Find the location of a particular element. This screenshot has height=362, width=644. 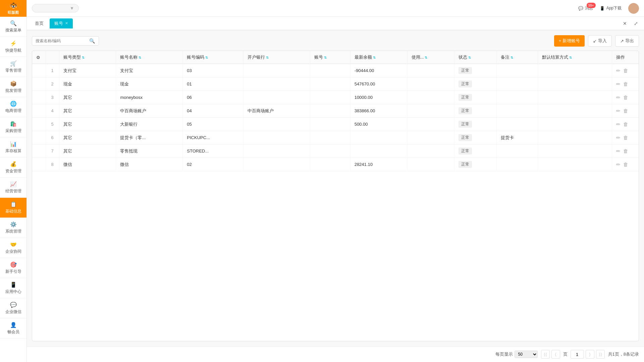

row-num-5: 6 is located at coordinates (52, 138).